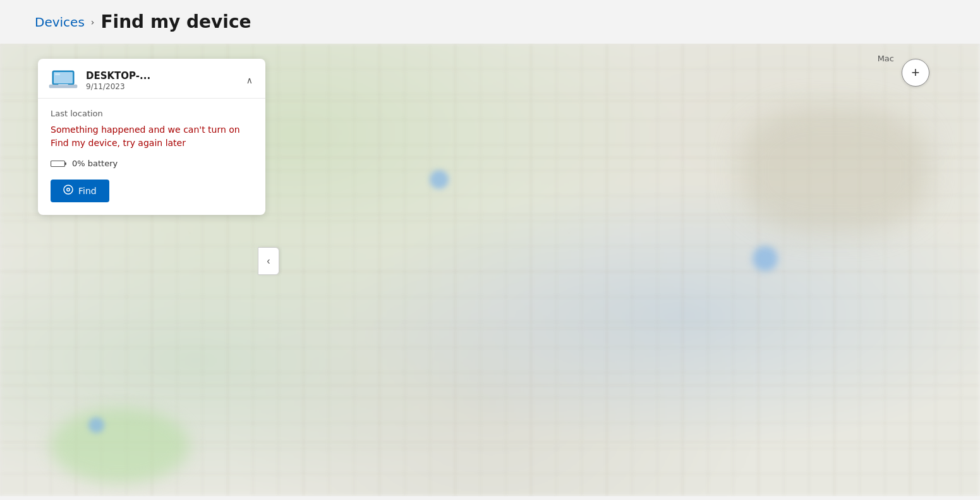 This screenshot has width=980, height=500. Describe the element at coordinates (120, 446) in the screenshot. I see `map-park` at that location.